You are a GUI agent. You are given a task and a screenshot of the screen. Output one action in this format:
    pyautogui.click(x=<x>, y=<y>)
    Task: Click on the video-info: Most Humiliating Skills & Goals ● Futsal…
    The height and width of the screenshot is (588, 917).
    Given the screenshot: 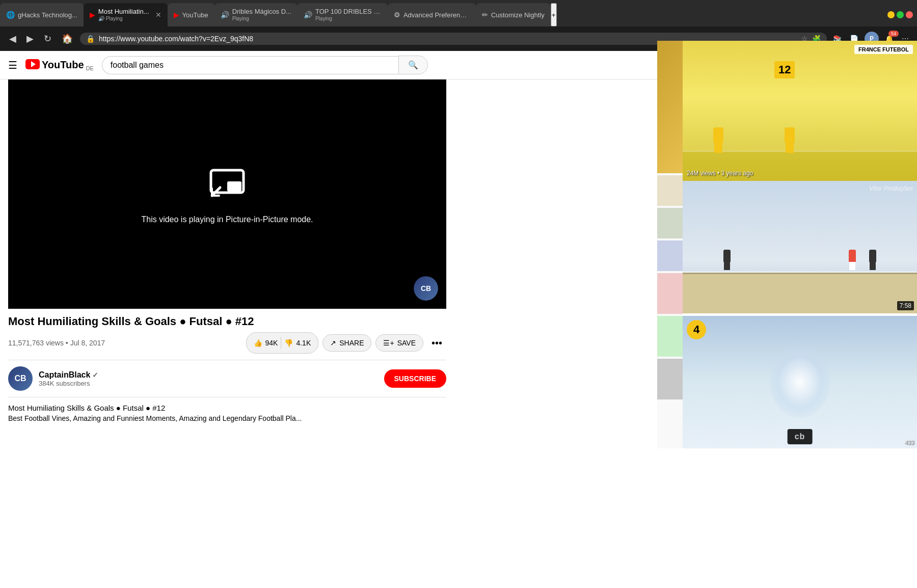 What is the action you would take?
    pyautogui.click(x=227, y=334)
    